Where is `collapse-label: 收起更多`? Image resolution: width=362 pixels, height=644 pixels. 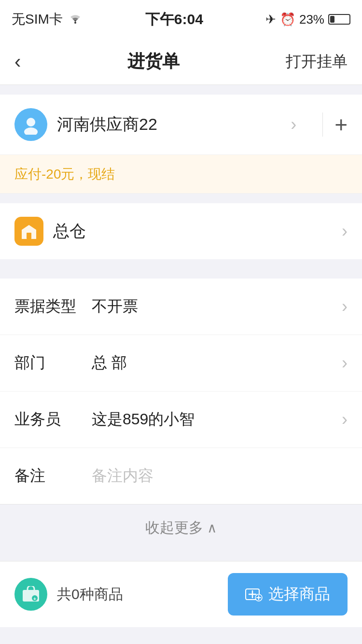
collapse-label: 收起更多 is located at coordinates (174, 528).